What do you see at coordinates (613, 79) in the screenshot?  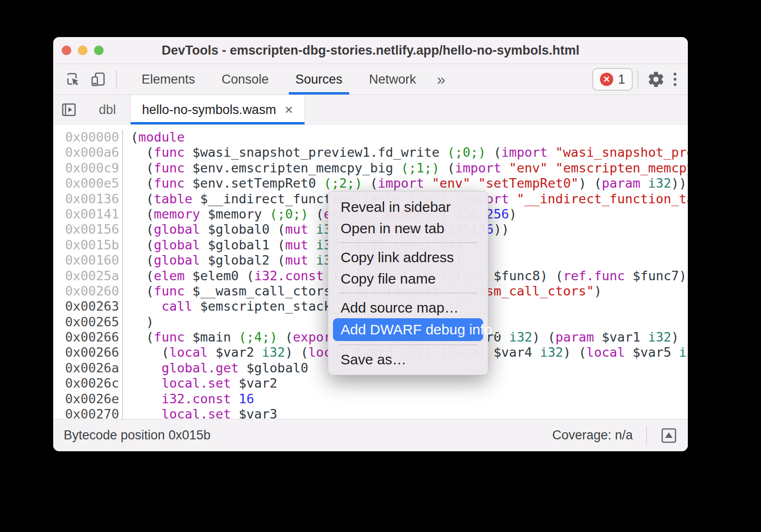 I see `error-badge: ✕ 1` at bounding box center [613, 79].